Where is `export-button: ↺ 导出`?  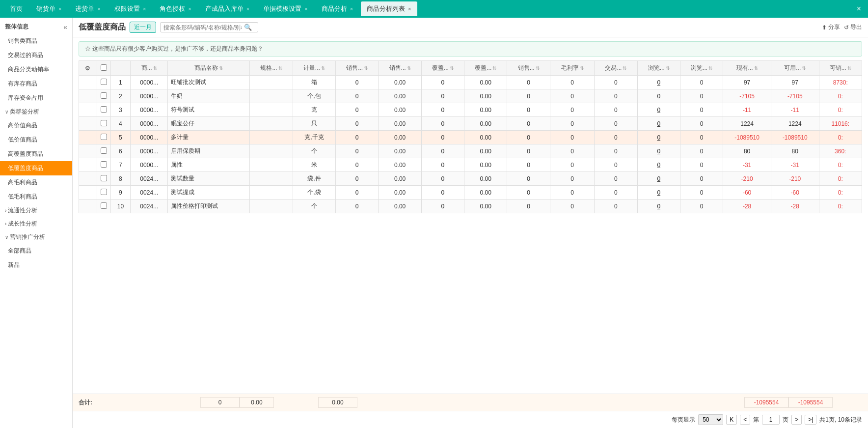
export-button: ↺ 导出 is located at coordinates (853, 28).